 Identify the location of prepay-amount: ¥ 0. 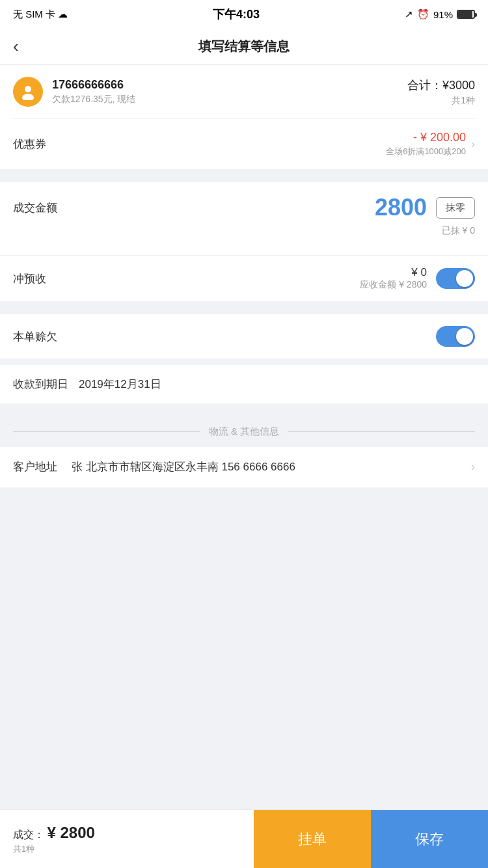
(393, 273).